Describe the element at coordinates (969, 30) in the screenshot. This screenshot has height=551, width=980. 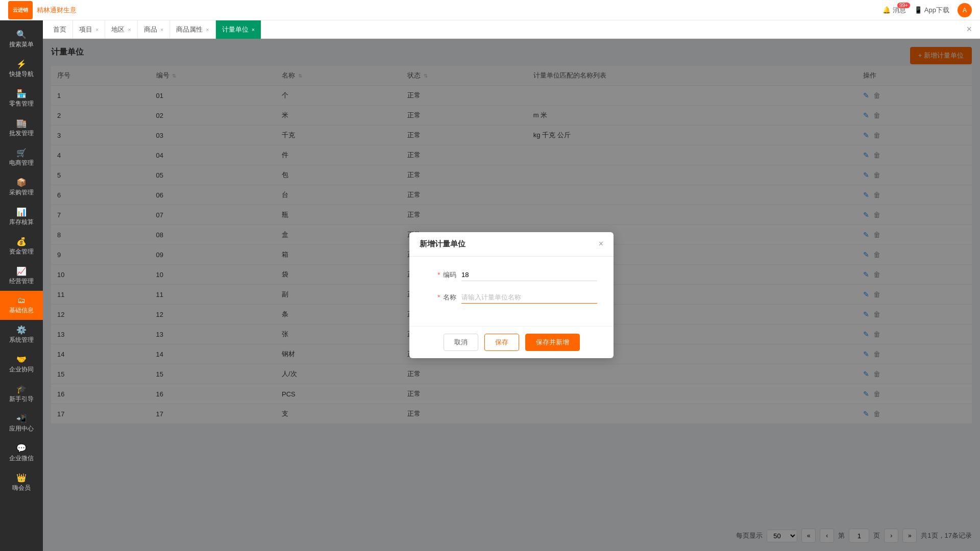
I see `close-all-tabs-btn: ×` at that location.